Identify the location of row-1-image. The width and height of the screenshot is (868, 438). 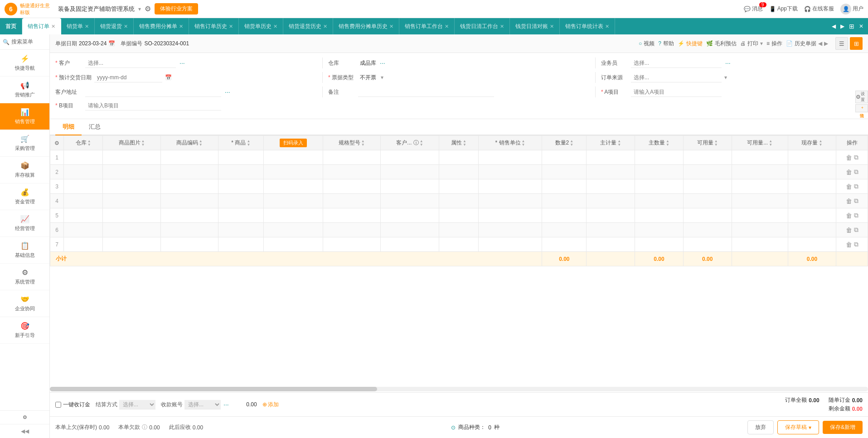
(131, 158).